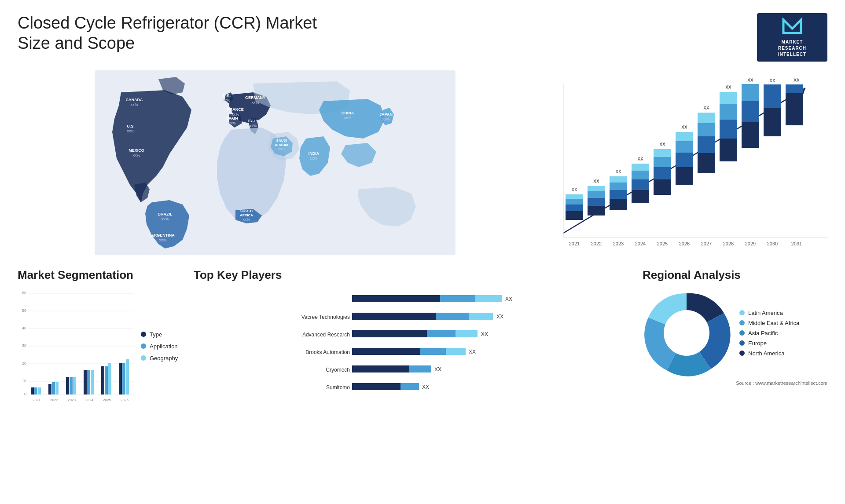 This screenshot has height=504, width=845. What do you see at coordinates (159, 358) in the screenshot?
I see `legend-geography: Geography` at bounding box center [159, 358].